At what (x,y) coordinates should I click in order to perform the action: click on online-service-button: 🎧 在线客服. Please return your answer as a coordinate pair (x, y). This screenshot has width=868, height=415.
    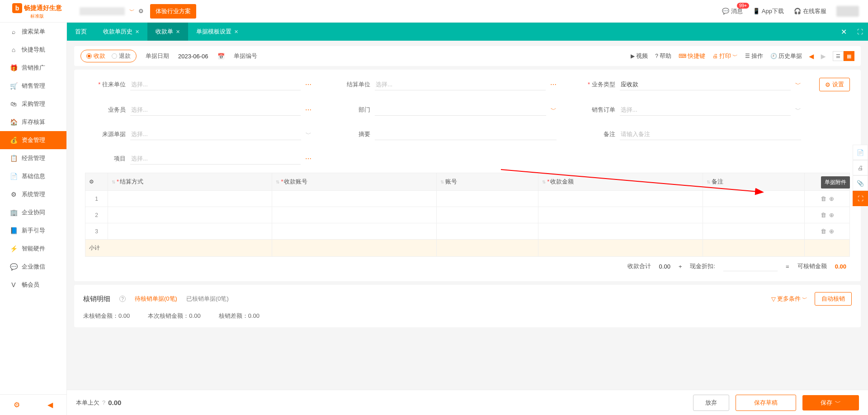
    Looking at the image, I should click on (810, 11).